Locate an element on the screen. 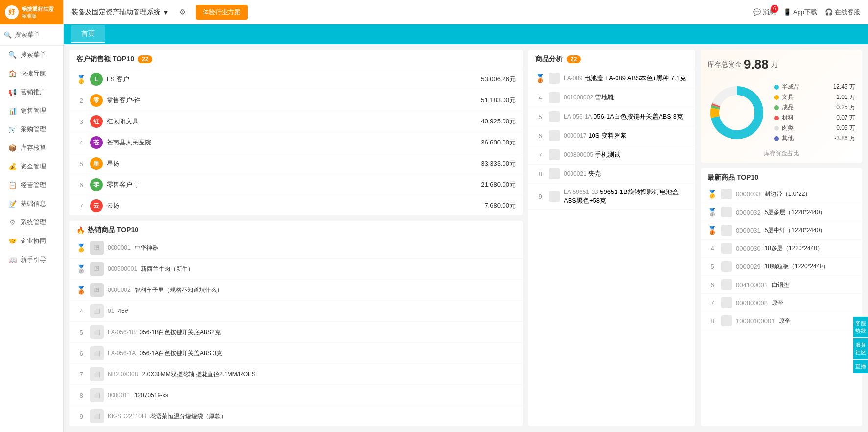 The width and height of the screenshot is (868, 432). new-product-code: 0000029 is located at coordinates (749, 266).